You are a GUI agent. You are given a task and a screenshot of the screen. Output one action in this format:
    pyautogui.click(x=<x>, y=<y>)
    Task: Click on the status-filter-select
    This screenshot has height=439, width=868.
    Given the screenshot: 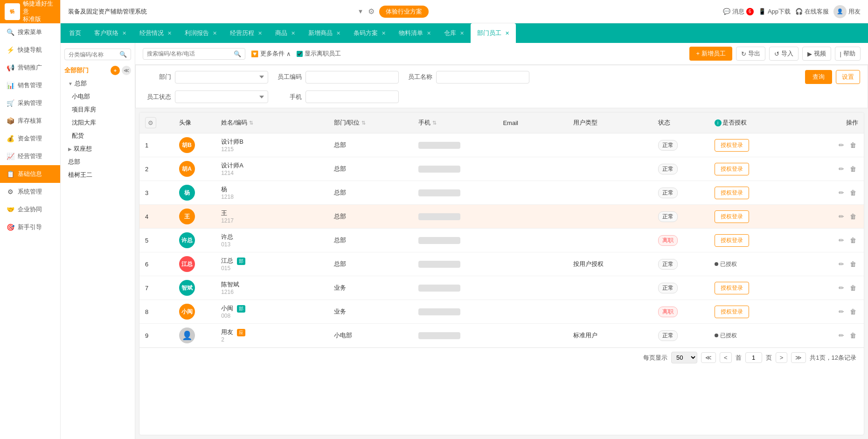 What is the action you would take?
    pyautogui.click(x=222, y=97)
    